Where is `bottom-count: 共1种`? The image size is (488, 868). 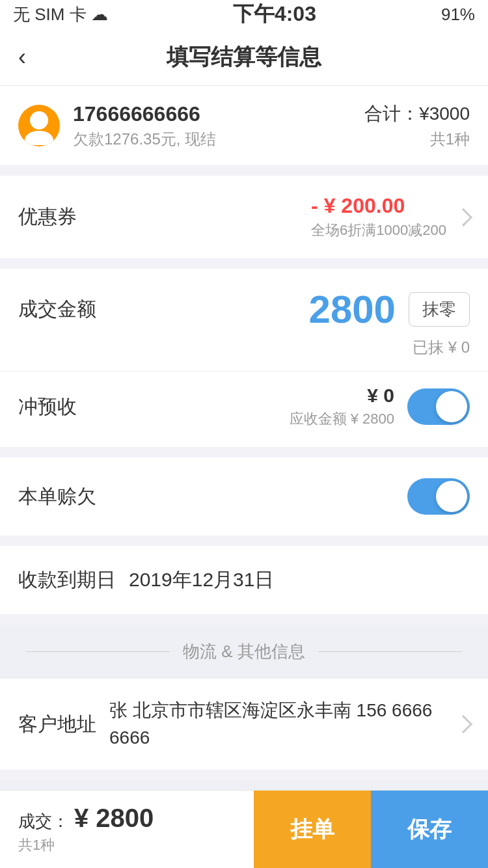
bottom-count: 共1种 is located at coordinates (127, 845).